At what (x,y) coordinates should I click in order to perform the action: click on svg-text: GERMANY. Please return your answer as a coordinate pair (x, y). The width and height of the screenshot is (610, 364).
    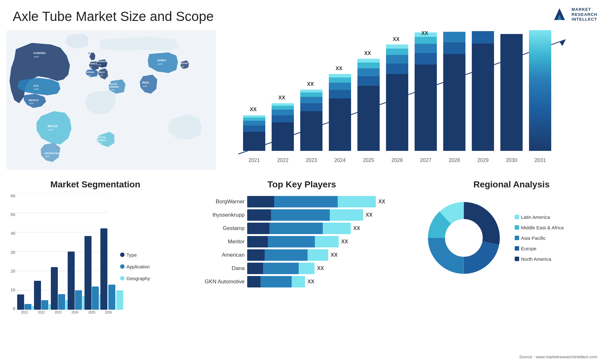
    Looking at the image, I should click on (103, 62).